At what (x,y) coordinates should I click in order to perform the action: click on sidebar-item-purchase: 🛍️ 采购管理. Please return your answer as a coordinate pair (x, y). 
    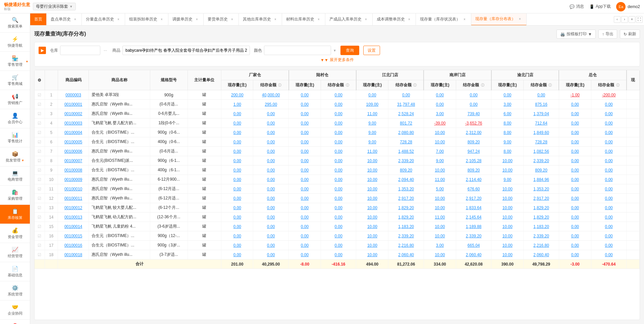
    Looking at the image, I should click on (15, 195).